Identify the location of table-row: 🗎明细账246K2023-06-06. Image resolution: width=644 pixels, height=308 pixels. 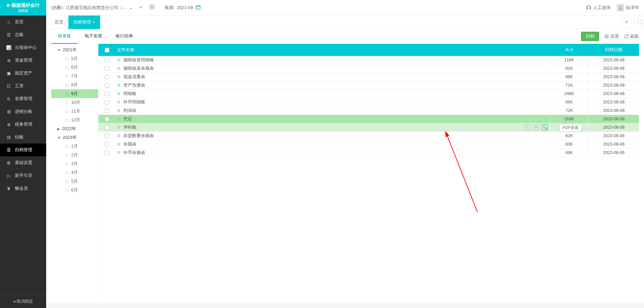
(369, 94).